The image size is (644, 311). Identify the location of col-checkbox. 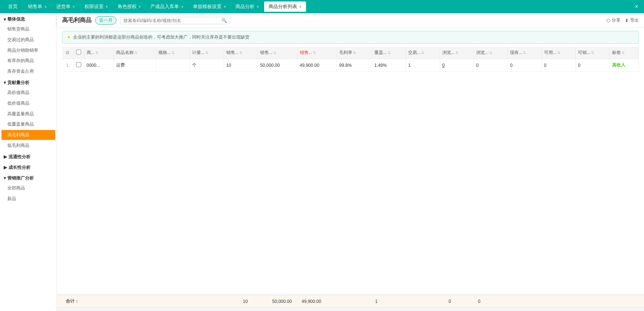
(79, 53).